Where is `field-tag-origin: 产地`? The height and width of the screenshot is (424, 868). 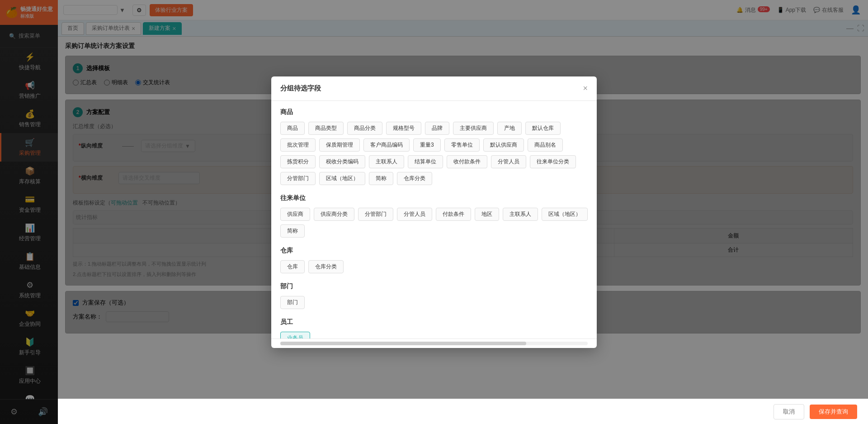
field-tag-origin: 产地 is located at coordinates (509, 129).